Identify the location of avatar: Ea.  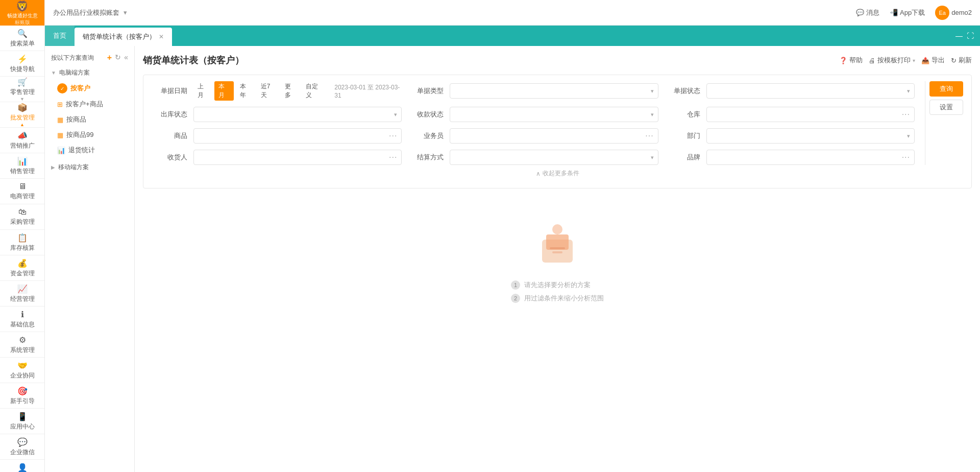
(942, 13).